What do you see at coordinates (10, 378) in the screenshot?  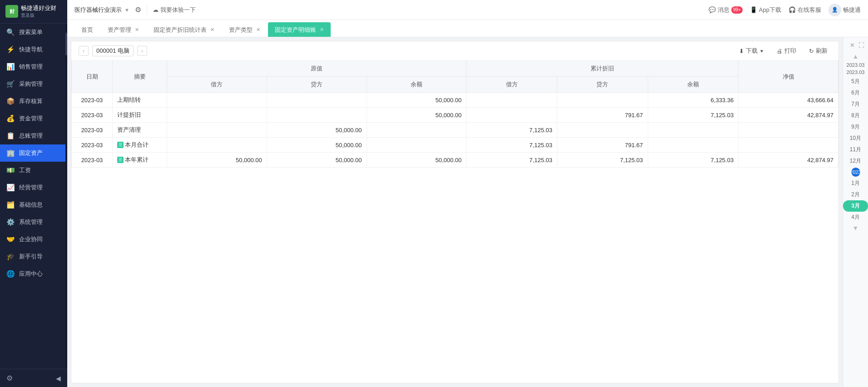 I see `sidebar-settings-icon: ⚙` at bounding box center [10, 378].